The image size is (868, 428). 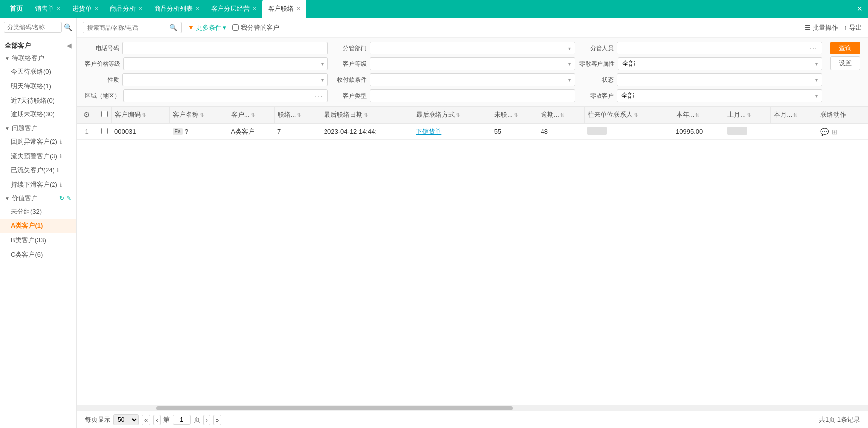 What do you see at coordinates (38, 101) in the screenshot?
I see `sidebar-item-7days-pending: 近7天待联络(0)` at bounding box center [38, 101].